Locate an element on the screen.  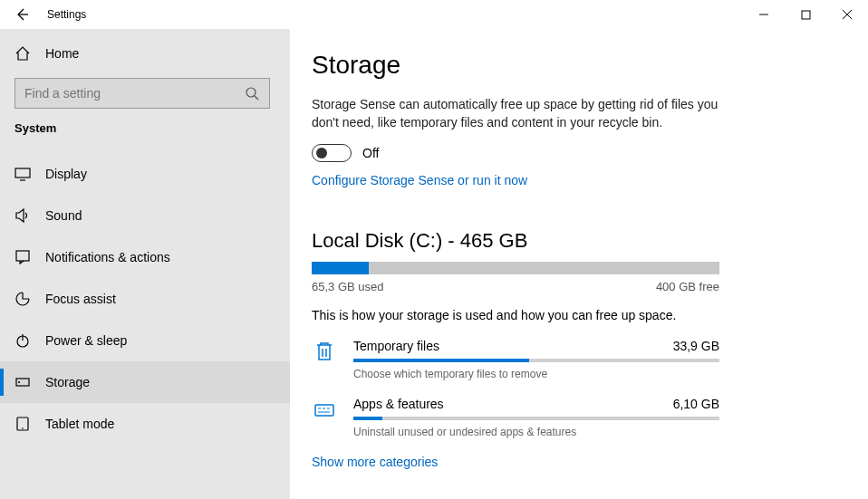
disk-usage-bar is located at coordinates (516, 268).